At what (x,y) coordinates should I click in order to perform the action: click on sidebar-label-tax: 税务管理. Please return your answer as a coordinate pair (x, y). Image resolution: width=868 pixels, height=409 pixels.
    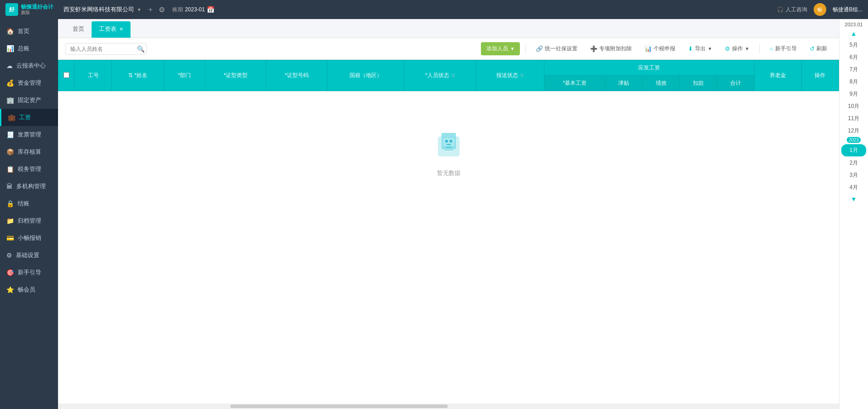
    Looking at the image, I should click on (29, 169).